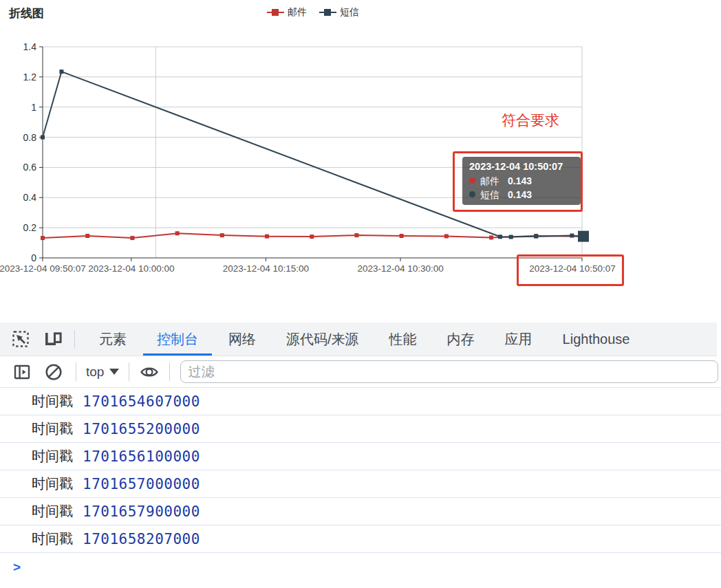 The image size is (721, 588). Describe the element at coordinates (30, 138) in the screenshot. I see `y-axis-label: 0.8` at that location.